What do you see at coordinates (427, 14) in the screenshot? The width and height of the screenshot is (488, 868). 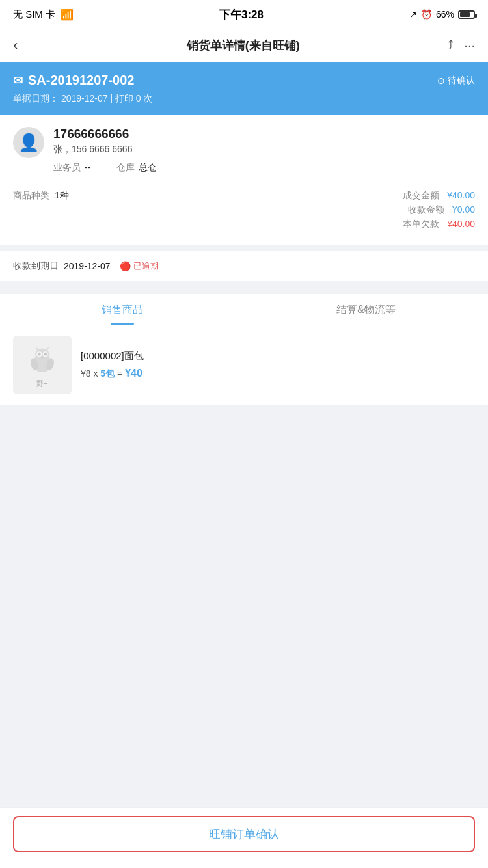 I see `alarm-icon: ⏰` at bounding box center [427, 14].